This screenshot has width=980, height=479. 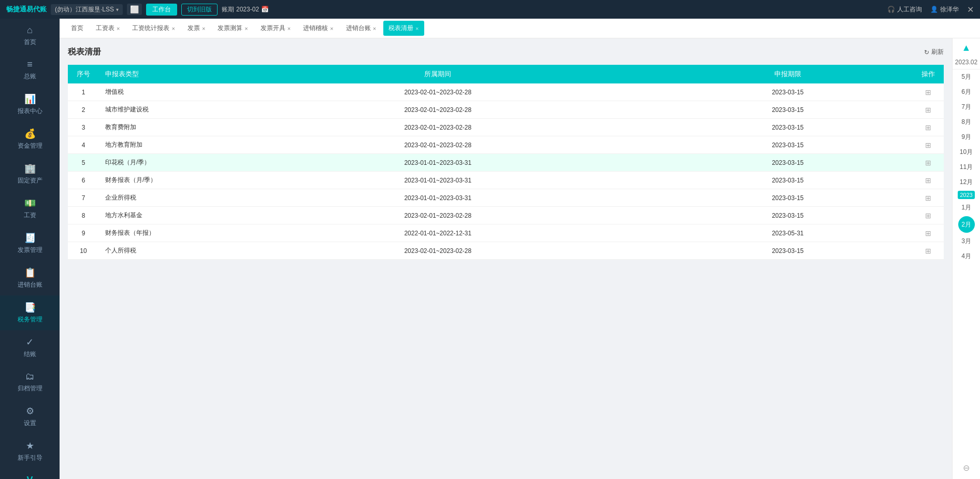 What do you see at coordinates (967, 468) in the screenshot?
I see `collapse-button: ⊖` at bounding box center [967, 468].